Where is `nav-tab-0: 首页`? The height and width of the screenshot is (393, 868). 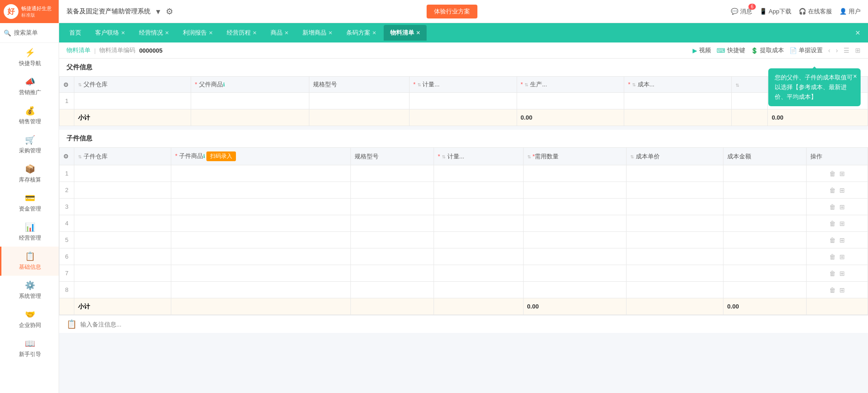
nav-tab-0: 首页 is located at coordinates (75, 33).